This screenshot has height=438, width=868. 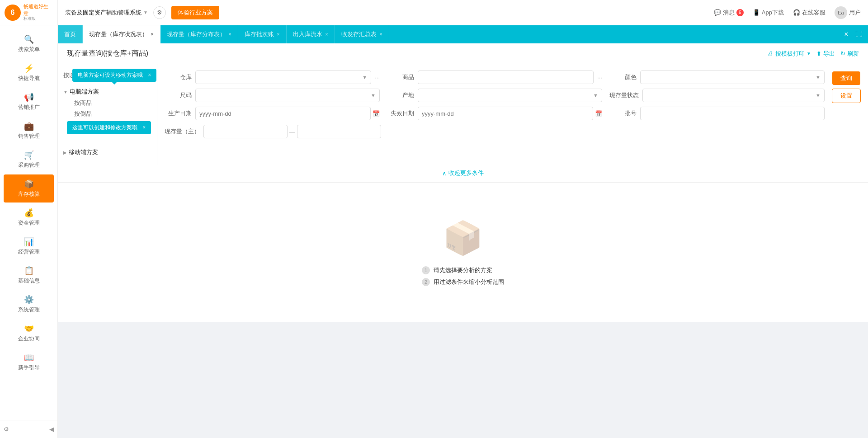 What do you see at coordinates (29, 222) in the screenshot?
I see `sidebar-nav: 🔍 搜索菜单 ⚡ 快捷导航 📢 营销推广 💼 销售管理 🛒 采购管理 📦 库存核…` at bounding box center [29, 222].